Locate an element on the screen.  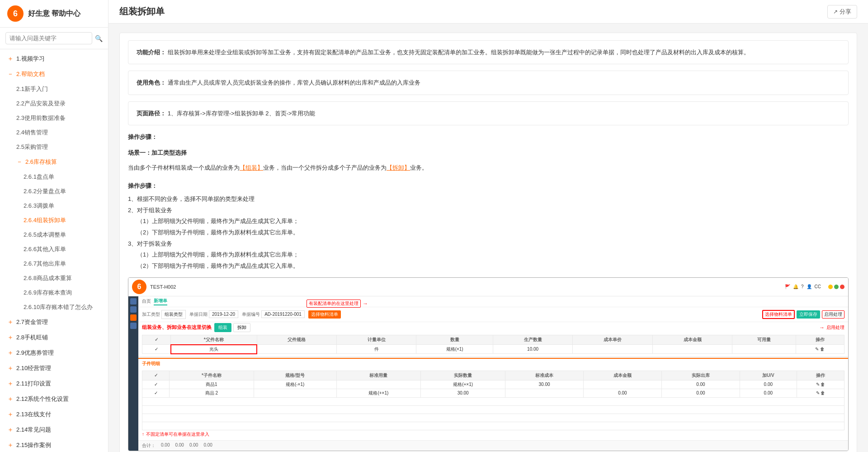
sidebar-item-custom: ＋ 2.12系统个性化设置 is located at coordinates (54, 399).